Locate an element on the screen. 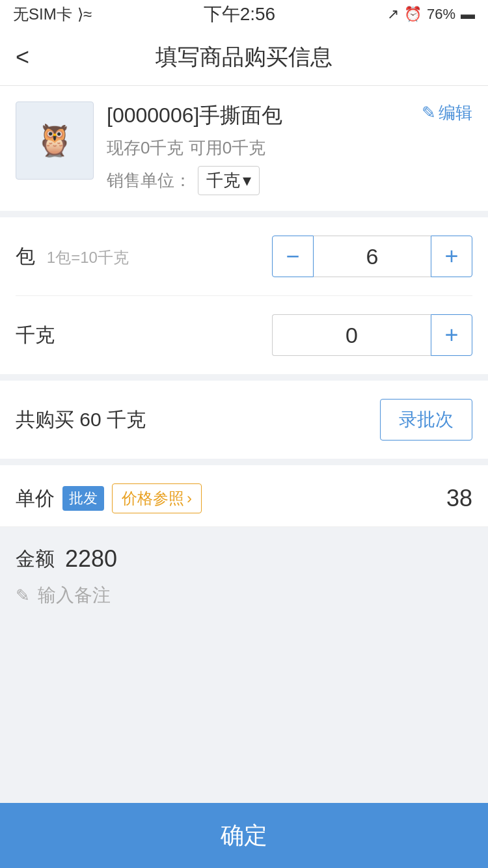 This screenshot has width=488, height=868. page-title: 填写商品购买信息 is located at coordinates (244, 57).